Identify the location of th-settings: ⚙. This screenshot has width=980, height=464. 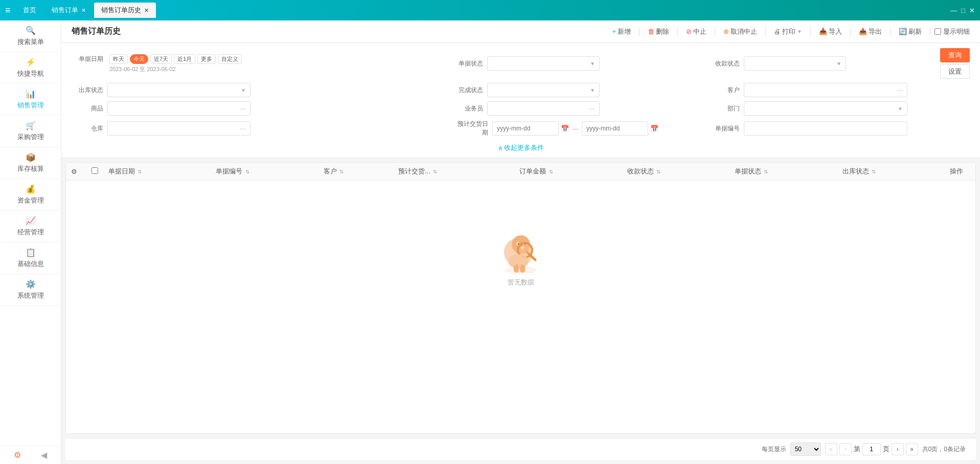
(76, 172).